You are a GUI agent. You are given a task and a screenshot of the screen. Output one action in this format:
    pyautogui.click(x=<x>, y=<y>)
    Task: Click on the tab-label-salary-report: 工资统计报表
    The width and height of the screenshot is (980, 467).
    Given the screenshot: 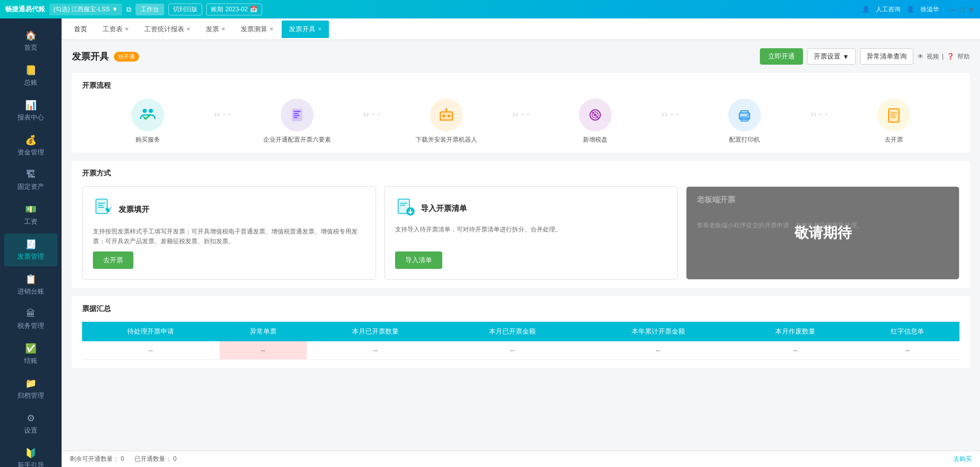 What is the action you would take?
    pyautogui.click(x=164, y=29)
    